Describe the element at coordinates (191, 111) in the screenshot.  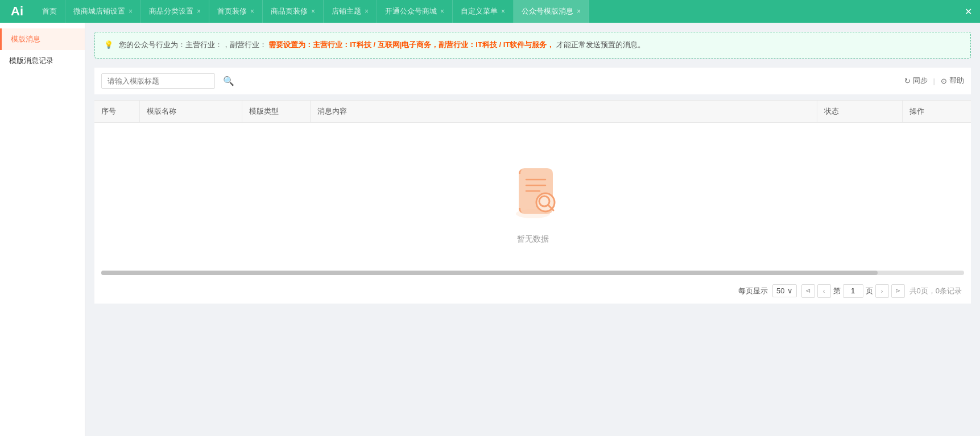
I see `table-header-name: 模版名称` at that location.